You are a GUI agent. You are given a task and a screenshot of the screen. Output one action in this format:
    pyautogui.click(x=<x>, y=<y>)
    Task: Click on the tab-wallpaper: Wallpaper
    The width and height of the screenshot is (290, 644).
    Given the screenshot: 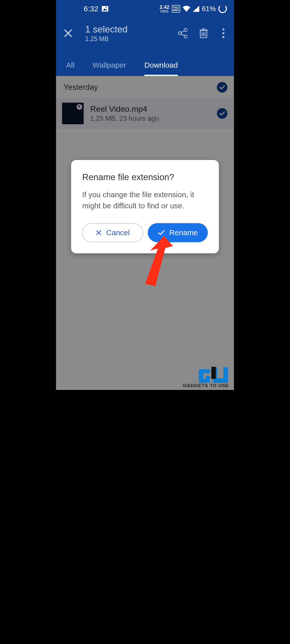 What is the action you would take?
    pyautogui.click(x=109, y=68)
    